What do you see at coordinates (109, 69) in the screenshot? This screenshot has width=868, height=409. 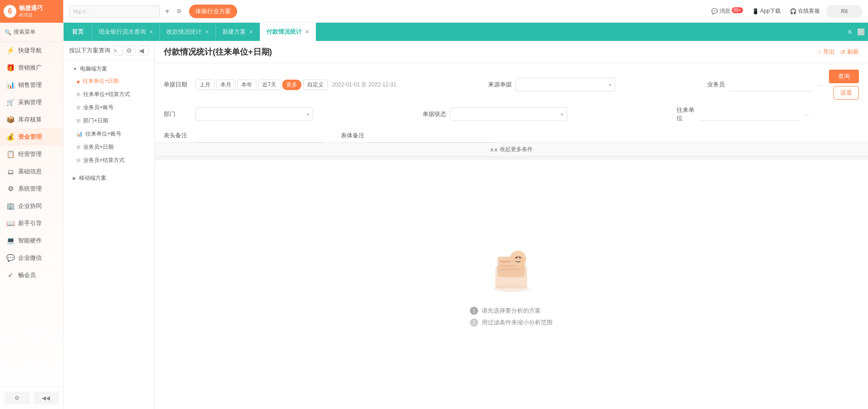 I see `scheme-group-desktop-title: ▼ 电脑端方案` at bounding box center [109, 69].